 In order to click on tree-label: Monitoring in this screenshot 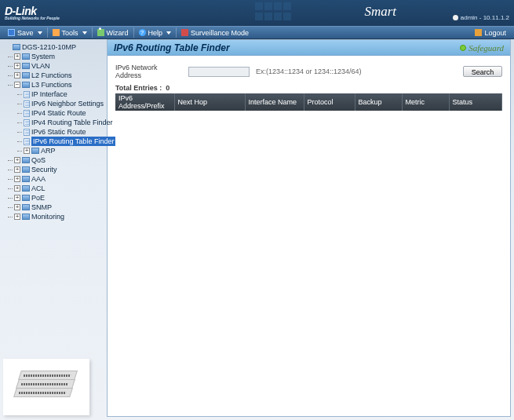, I will do `click(48, 217)`.